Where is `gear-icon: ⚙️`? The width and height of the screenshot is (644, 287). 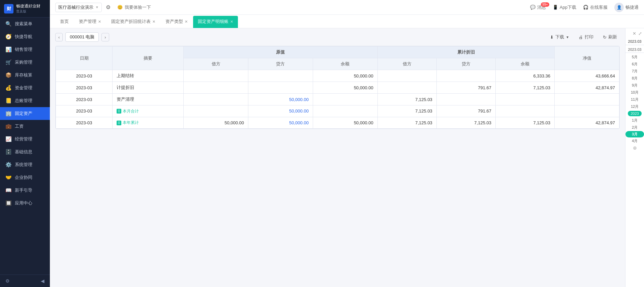
gear-icon: ⚙️ is located at coordinates (8, 165).